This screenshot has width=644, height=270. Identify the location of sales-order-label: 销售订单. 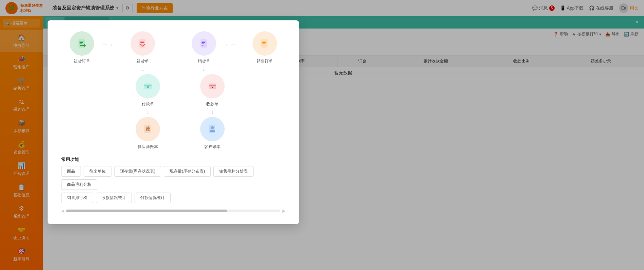
(265, 61).